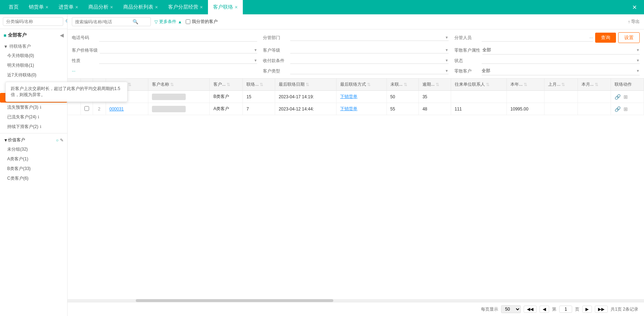 Image resolution: width=644 pixels, height=316 pixels. I want to click on action-grid-icon-2: ⊞, so click(626, 109).